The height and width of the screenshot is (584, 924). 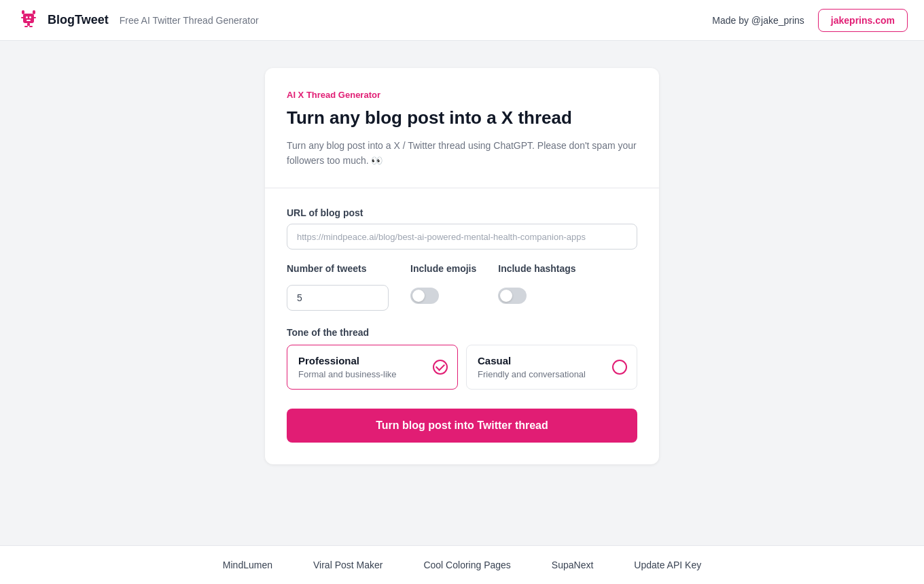 What do you see at coordinates (372, 367) in the screenshot?
I see `tone-professional: Professional Formal and business-like` at bounding box center [372, 367].